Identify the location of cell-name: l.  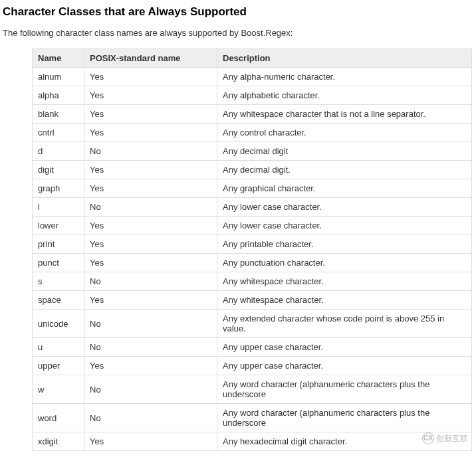
(59, 207).